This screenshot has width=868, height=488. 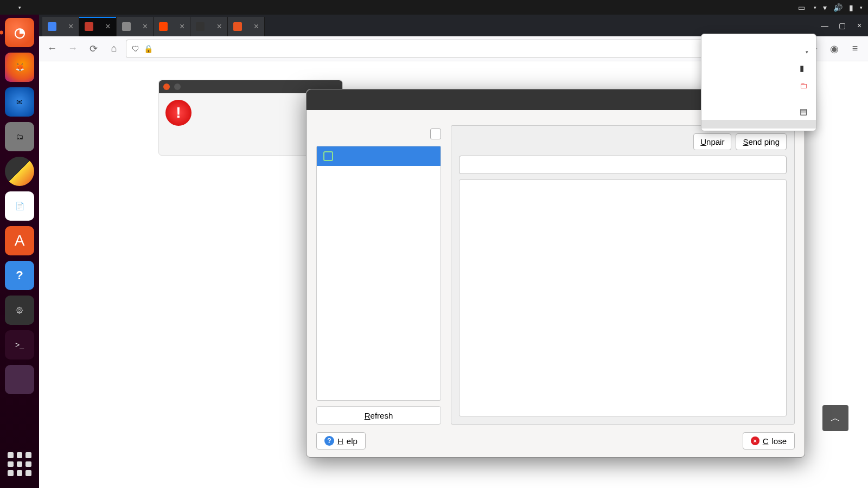 I want to click on tray-ring, so click(x=758, y=98).